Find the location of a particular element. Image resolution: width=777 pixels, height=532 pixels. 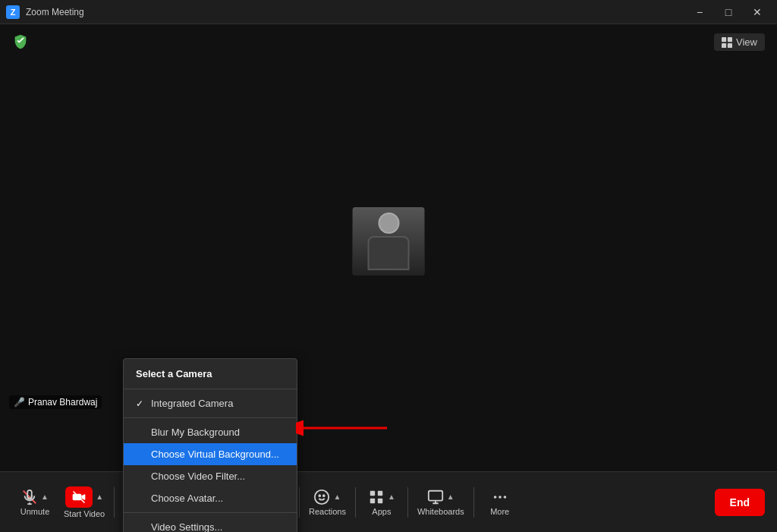

unmute-button: ▲ Unmute is located at coordinates (35, 502).